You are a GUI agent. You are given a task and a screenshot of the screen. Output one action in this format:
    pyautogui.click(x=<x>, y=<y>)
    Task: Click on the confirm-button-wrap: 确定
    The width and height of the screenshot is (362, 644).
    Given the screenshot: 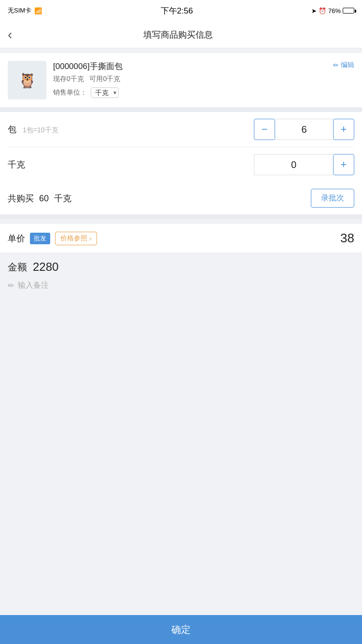 What is the action you would take?
    pyautogui.click(x=181, y=630)
    